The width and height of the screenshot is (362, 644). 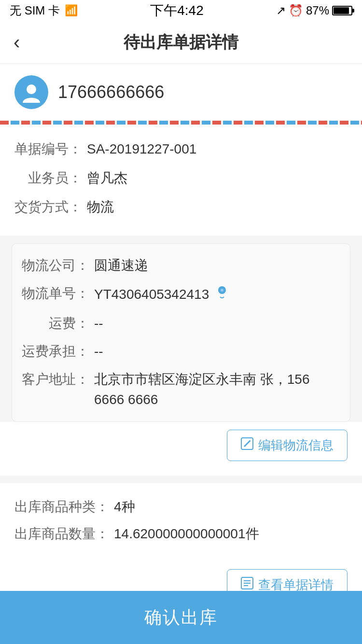 What do you see at coordinates (314, 11) in the screenshot?
I see `status-right: ↗ ⏰ 87%` at bounding box center [314, 11].